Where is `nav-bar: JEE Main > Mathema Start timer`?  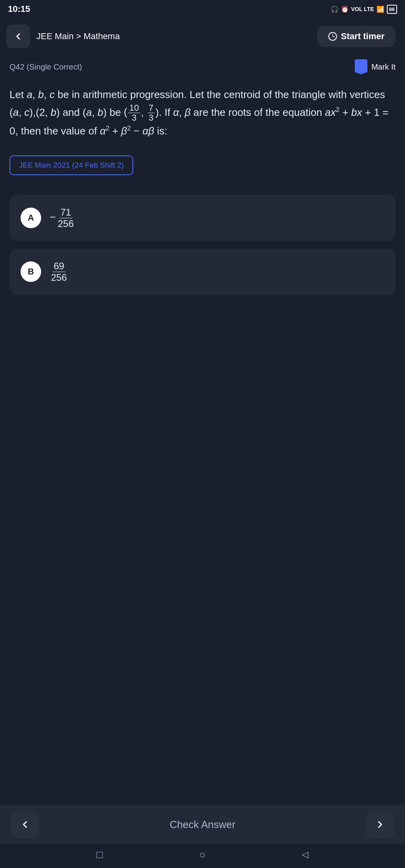 nav-bar: JEE Main > Mathema Start timer is located at coordinates (202, 36).